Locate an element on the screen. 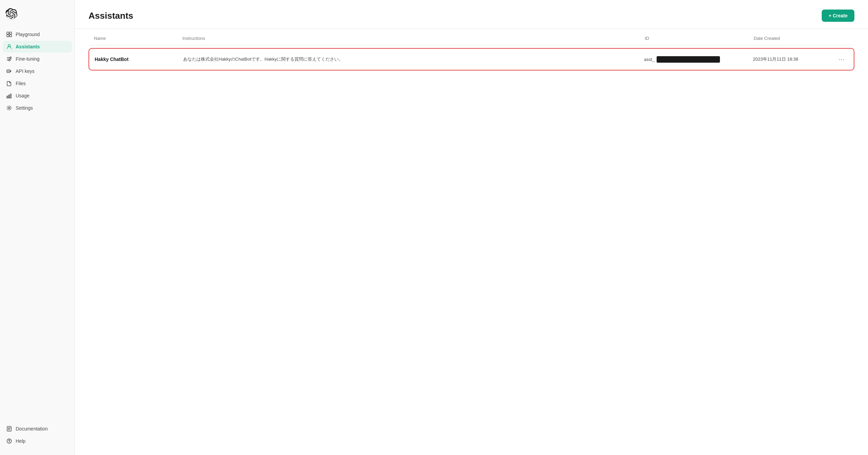  documentation-icon is located at coordinates (9, 429).